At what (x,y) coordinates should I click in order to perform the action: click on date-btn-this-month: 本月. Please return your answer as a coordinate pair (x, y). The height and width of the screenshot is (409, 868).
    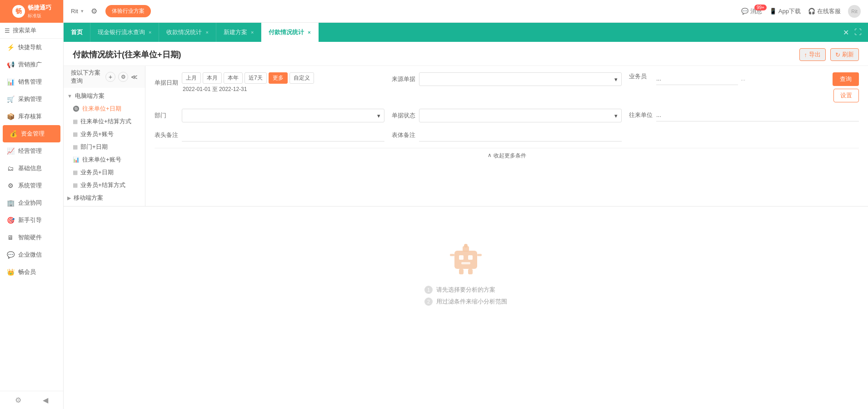
    Looking at the image, I should click on (212, 78).